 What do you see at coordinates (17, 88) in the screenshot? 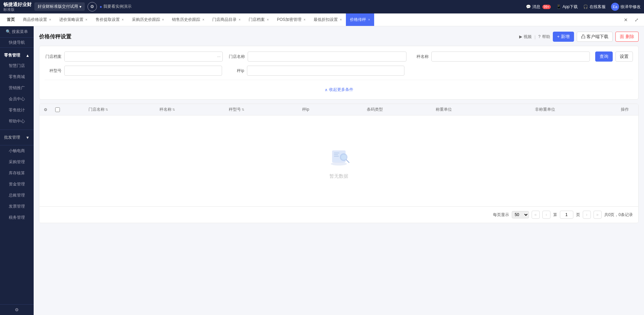
I see `sidebar-item-marketing: 营销推广` at bounding box center [17, 88].